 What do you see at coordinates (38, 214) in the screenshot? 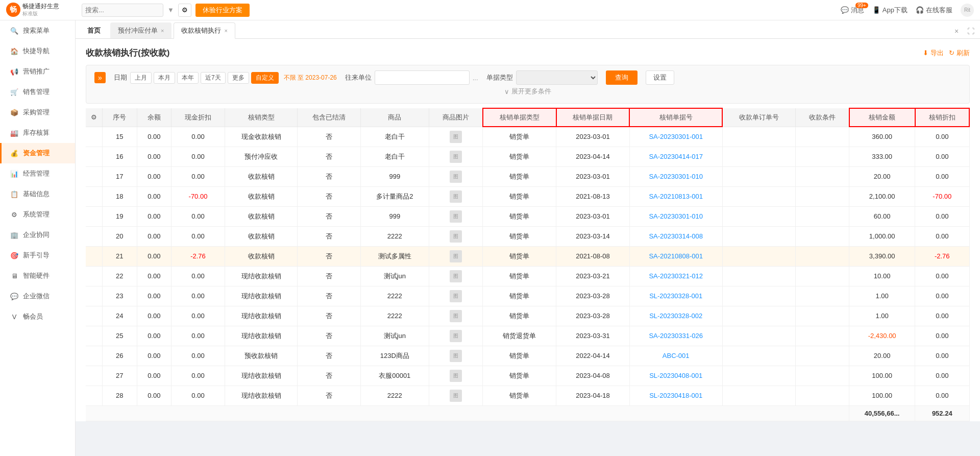
I see `sidebar-item-system: ⚙ 系统管理` at bounding box center [38, 214].